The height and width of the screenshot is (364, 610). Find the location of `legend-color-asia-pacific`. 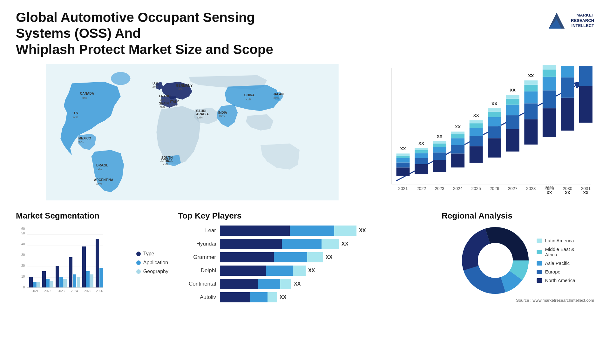

legend-color-asia-pacific is located at coordinates (539, 263).